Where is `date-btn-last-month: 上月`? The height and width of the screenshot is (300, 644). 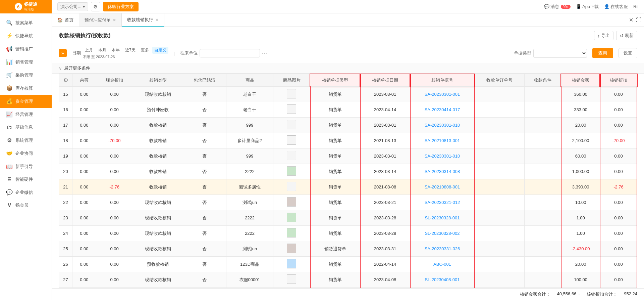
date-btn-last-month: 上月 is located at coordinates (89, 50).